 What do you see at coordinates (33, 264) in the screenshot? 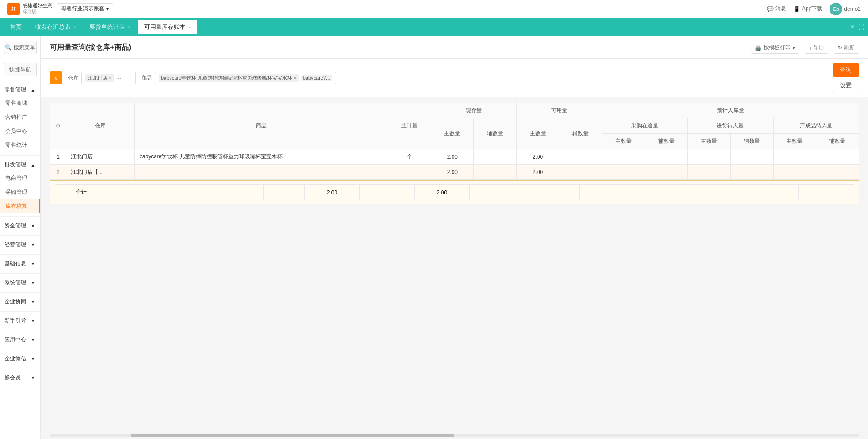
I see `chevron-icon5: ▼` at bounding box center [33, 264].